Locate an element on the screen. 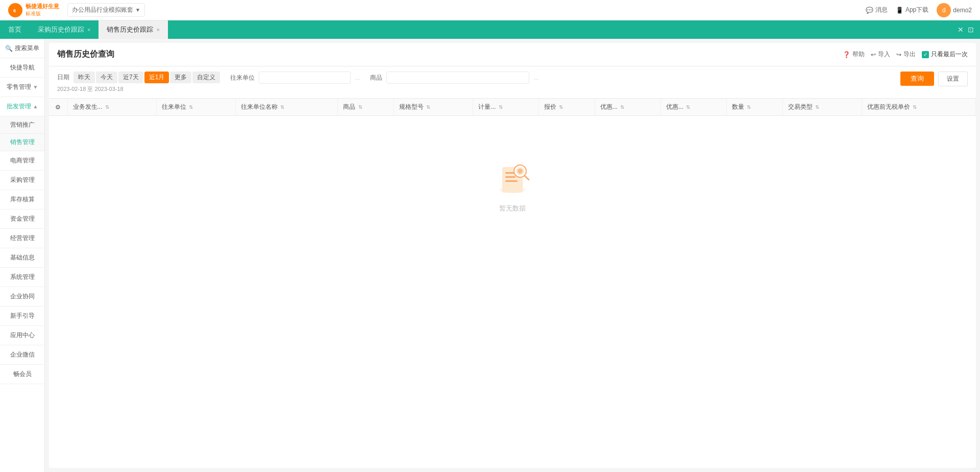 The height and width of the screenshot is (472, 980). sidebar-item-enterprise-wechat: 企业微信 is located at coordinates (22, 355).